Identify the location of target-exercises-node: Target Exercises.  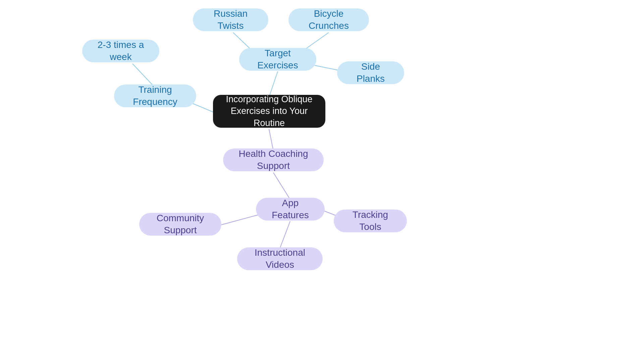
(278, 59).